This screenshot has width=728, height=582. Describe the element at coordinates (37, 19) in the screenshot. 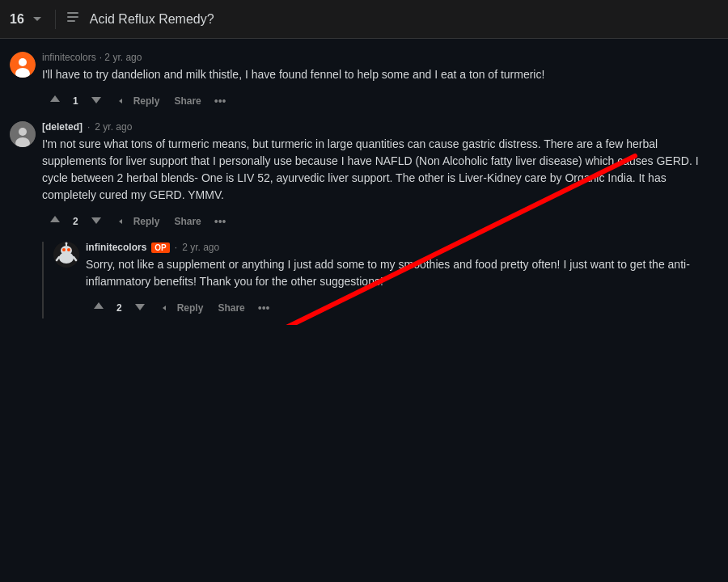

I see `header-downvote-icon` at that location.